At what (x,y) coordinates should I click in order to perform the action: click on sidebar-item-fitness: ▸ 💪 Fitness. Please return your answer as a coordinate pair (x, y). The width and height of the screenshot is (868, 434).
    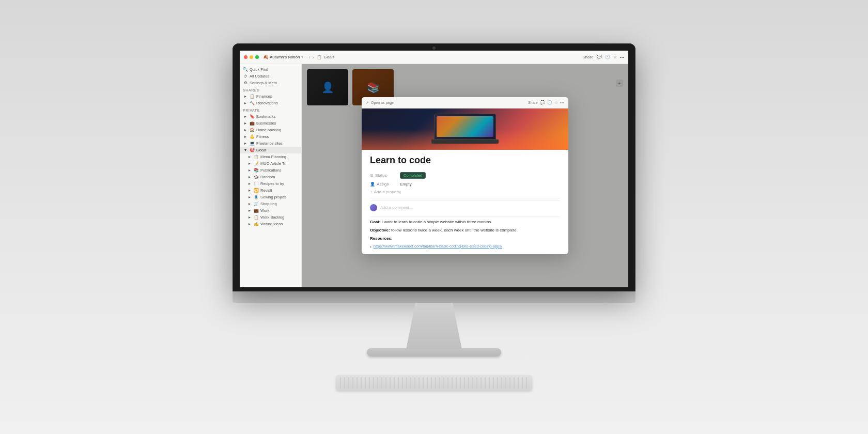
    Looking at the image, I should click on (271, 136).